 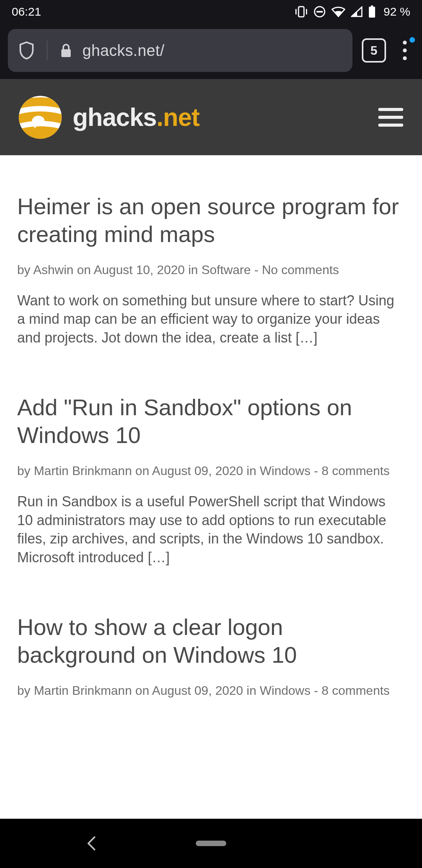 What do you see at coordinates (397, 12) in the screenshot?
I see `battery-percent: 92 %` at bounding box center [397, 12].